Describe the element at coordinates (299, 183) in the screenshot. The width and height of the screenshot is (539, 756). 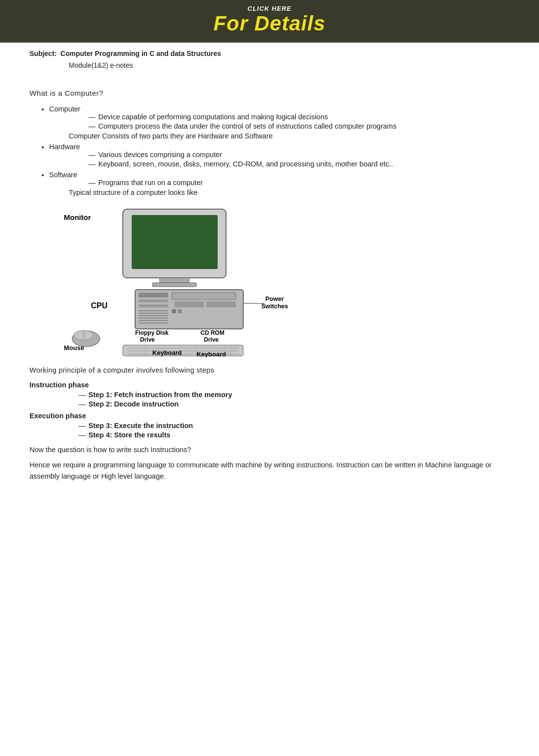
I see `software-dash-list: Programs that run on a computer` at that location.